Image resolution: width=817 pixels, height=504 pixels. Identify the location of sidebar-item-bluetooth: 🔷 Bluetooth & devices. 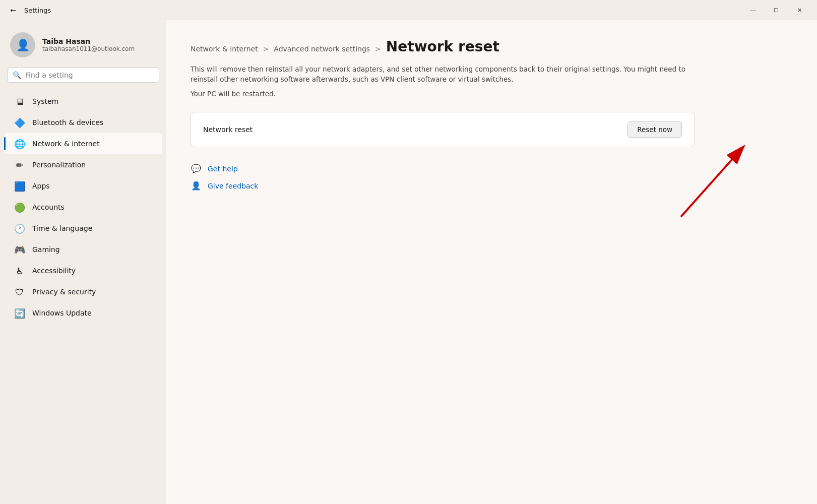
(83, 122).